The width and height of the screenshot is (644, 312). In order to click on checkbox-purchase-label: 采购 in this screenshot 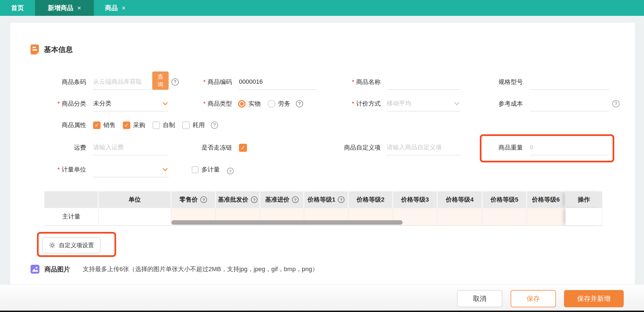, I will do `click(139, 125)`.